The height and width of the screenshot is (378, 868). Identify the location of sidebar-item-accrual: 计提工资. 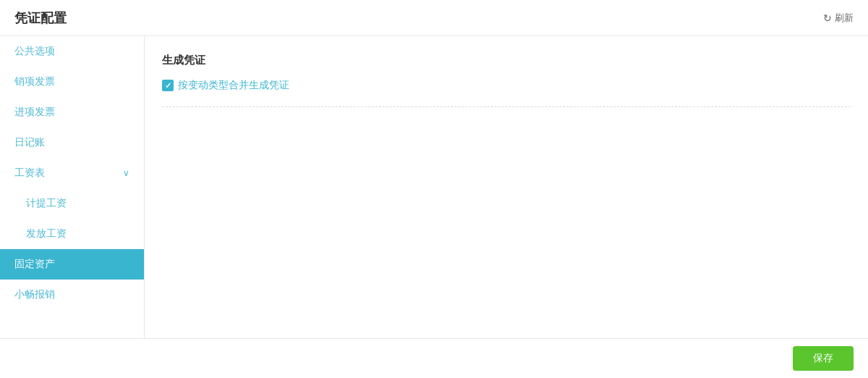
(72, 203).